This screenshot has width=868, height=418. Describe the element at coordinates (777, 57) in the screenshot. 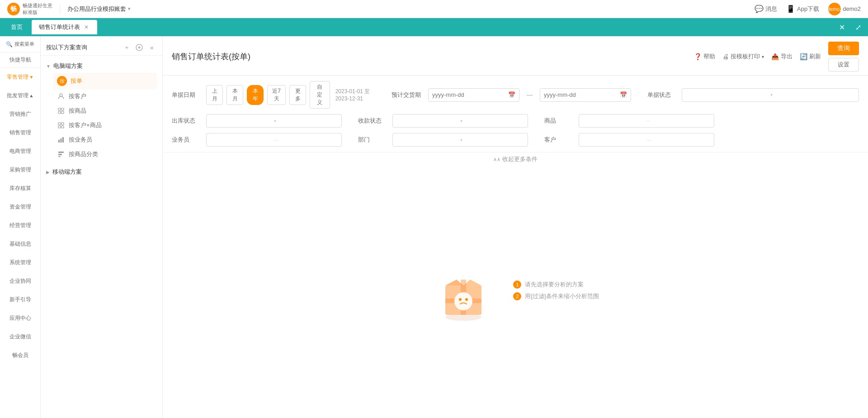

I see `page-actions: ❓ 帮助 🖨 按模板打印 ▾ 📤 导出 🔄 刷新` at that location.